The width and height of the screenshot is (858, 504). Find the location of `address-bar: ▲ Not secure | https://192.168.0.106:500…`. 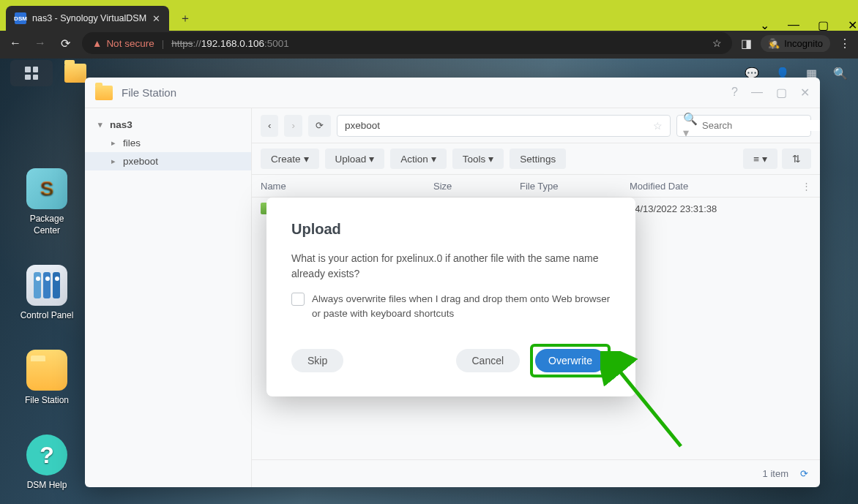

address-bar: ▲ Not secure | https://192.168.0.106:500… is located at coordinates (407, 43).